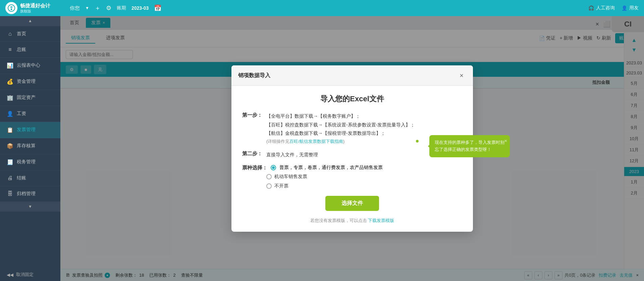  I want to click on modal-title: 销项数据导入, so click(254, 76).